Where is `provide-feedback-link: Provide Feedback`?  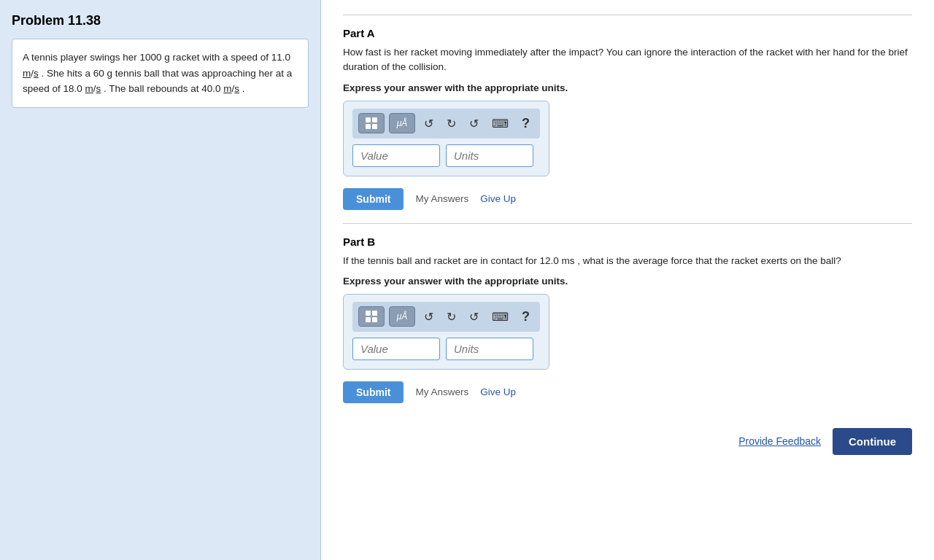 provide-feedback-link: Provide Feedback is located at coordinates (779, 441).